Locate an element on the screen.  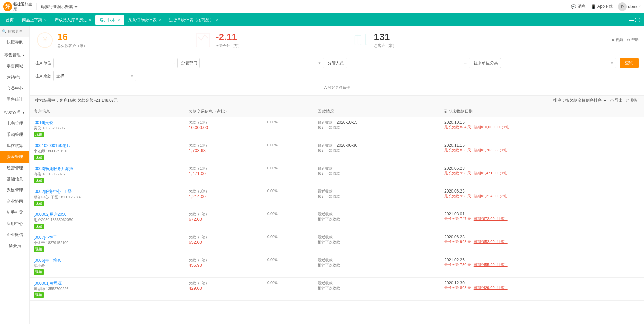
tab-home: 首页 is located at coordinates (10, 20).